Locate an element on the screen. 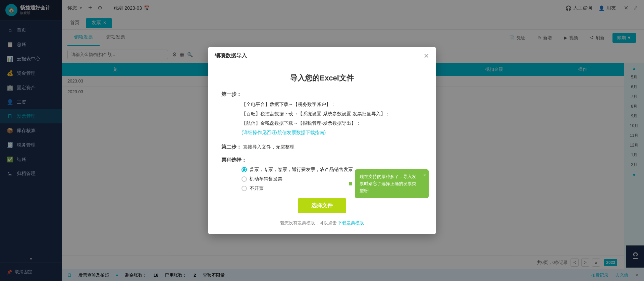 This screenshot has width=644, height=281. step1-guide-link: (详细操作见百旺/航信发票数据下载指南) is located at coordinates (284, 132).